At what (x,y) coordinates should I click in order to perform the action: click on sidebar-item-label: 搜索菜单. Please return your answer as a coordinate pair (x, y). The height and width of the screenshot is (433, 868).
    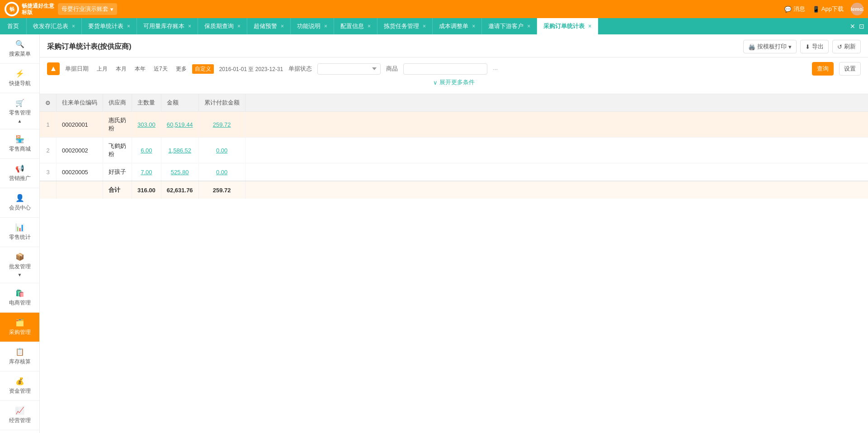
    Looking at the image, I should click on (20, 54).